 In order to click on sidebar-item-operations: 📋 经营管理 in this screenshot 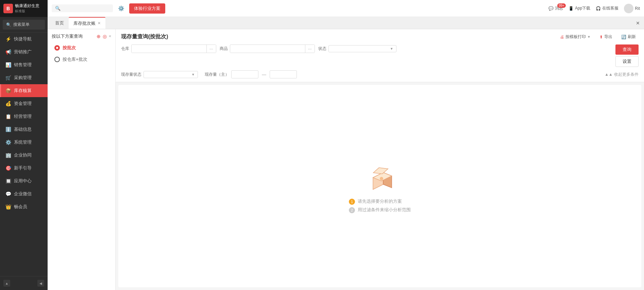, I will do `click(24, 116)`.